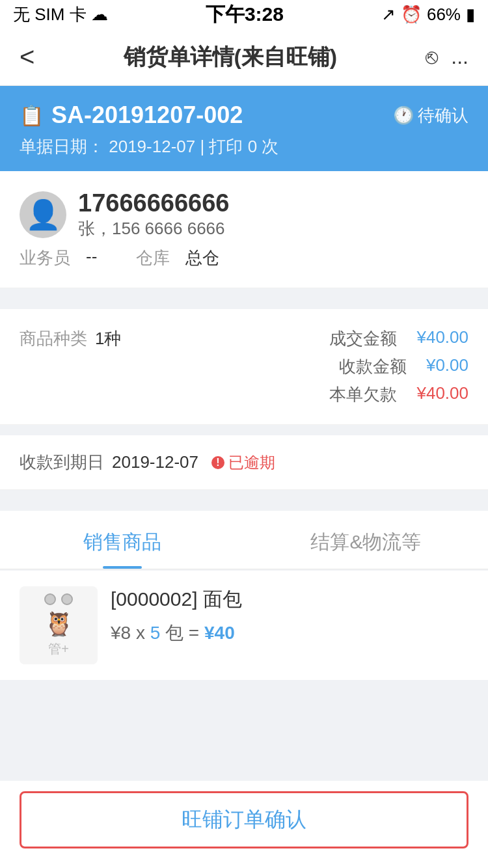 The image size is (488, 868). What do you see at coordinates (403, 367) in the screenshot?
I see `received-row: 收款金额 ¥0.00` at bounding box center [403, 367].